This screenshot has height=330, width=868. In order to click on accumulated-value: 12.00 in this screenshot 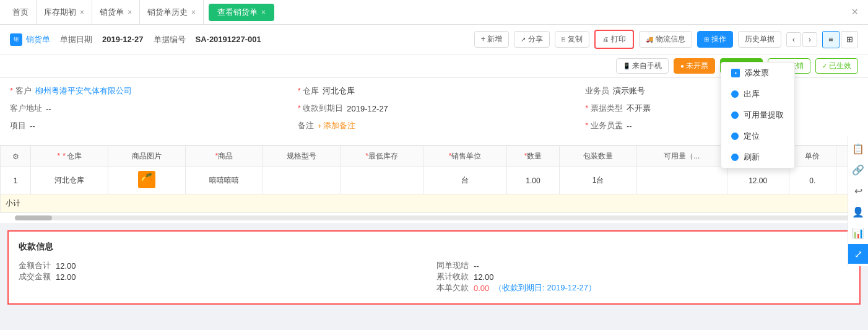, I will do `click(484, 277)`.